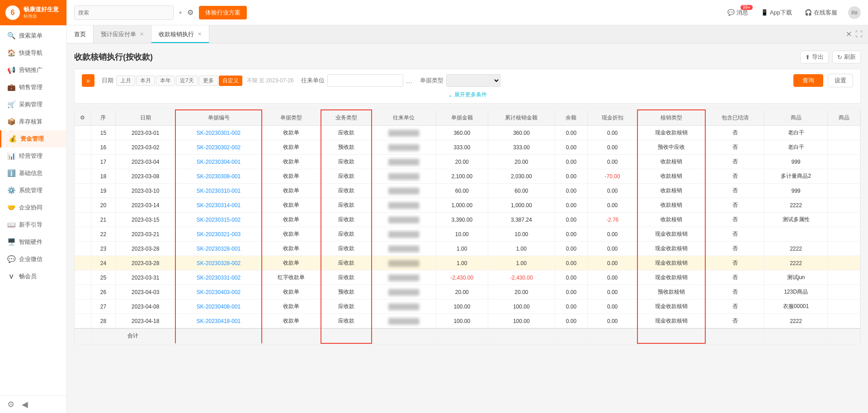  Describe the element at coordinates (142, 34) in the screenshot. I see `tab-receivable-close-icon: ✕` at that location.